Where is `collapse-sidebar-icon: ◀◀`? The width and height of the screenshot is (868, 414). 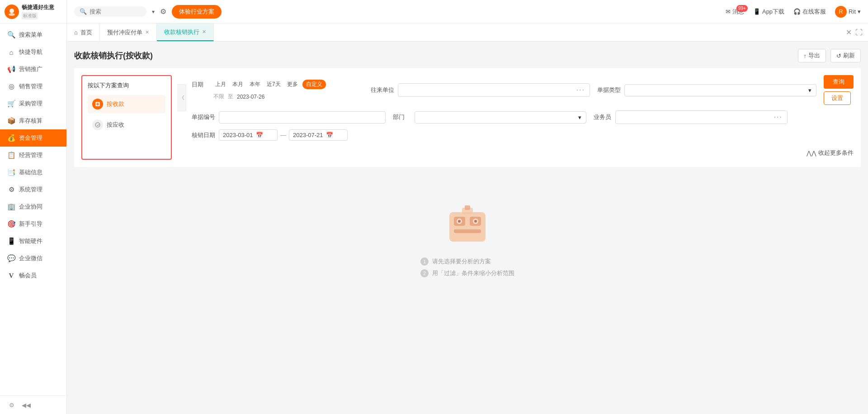 collapse-sidebar-icon: ◀◀ is located at coordinates (26, 405).